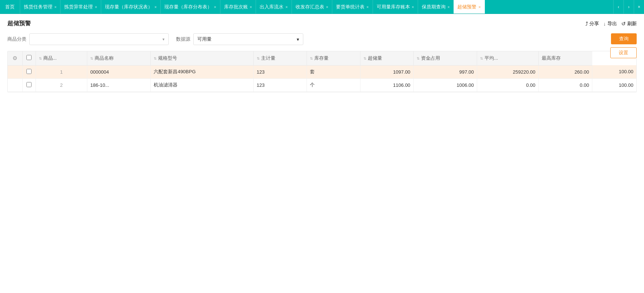  Describe the element at coordinates (387, 72) in the screenshot. I see `row-stock-0: 1097.00` at that location.